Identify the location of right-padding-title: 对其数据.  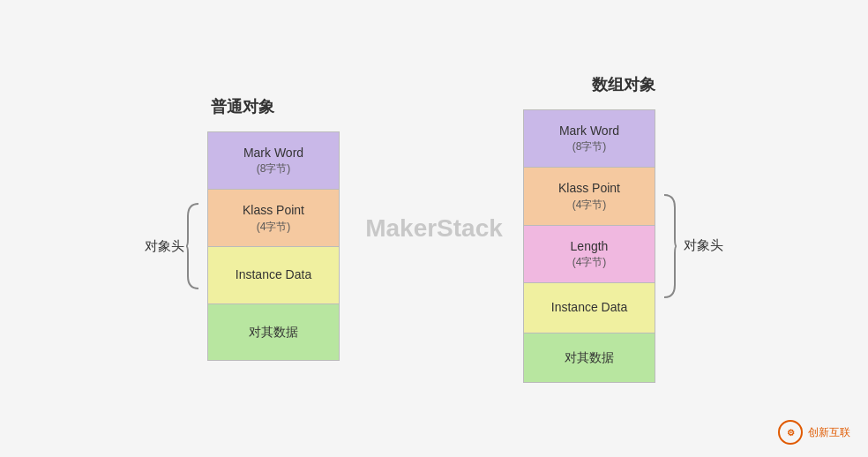
(589, 358).